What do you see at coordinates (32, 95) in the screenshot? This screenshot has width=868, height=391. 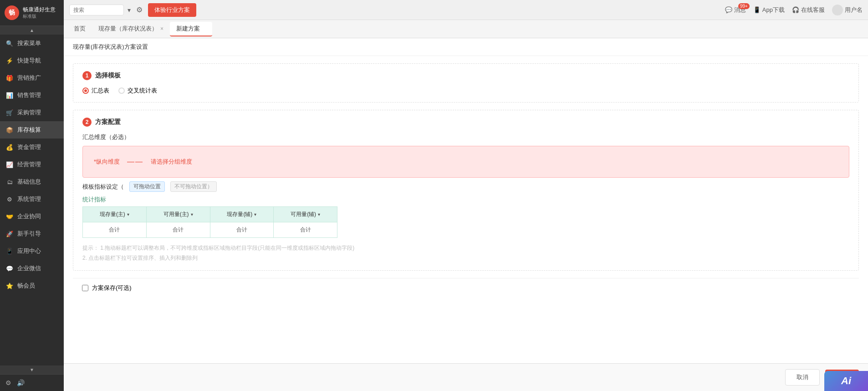 I see `sidebar-item-sales: 📊 销售管理` at bounding box center [32, 95].